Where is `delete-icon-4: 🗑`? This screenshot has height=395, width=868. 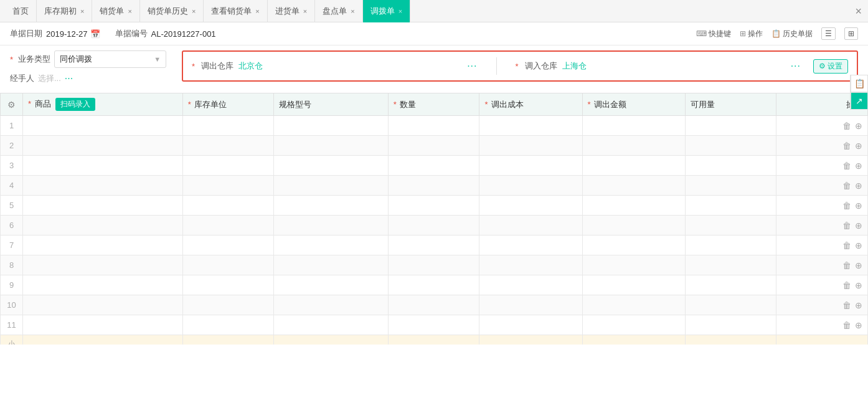
delete-icon-4: 🗑 is located at coordinates (847, 186).